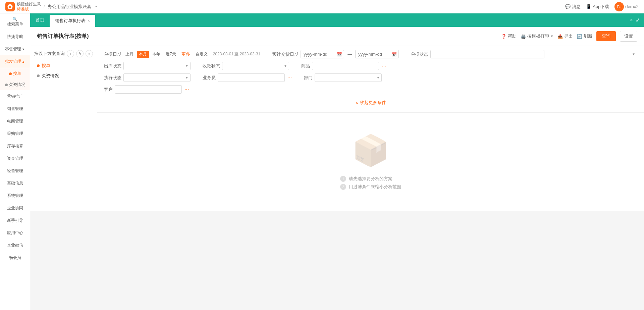 The width and height of the screenshot is (644, 310). Describe the element at coordinates (619, 7) in the screenshot. I see `avatar: Ea` at that location.